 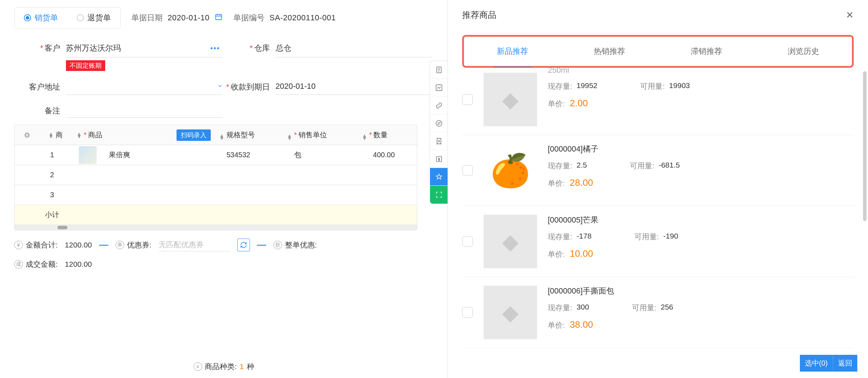 What do you see at coordinates (701, 70) in the screenshot?
I see `product-name: 250ml` at bounding box center [701, 70].